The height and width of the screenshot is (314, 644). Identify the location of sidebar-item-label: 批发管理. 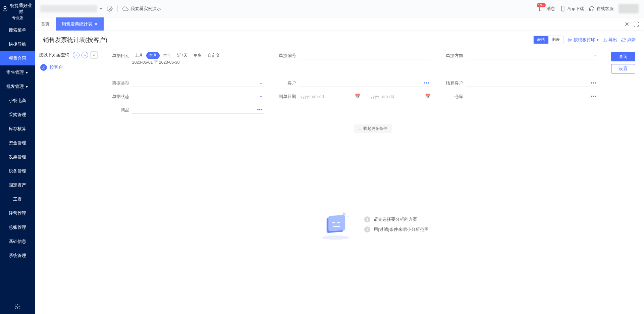
(15, 87).